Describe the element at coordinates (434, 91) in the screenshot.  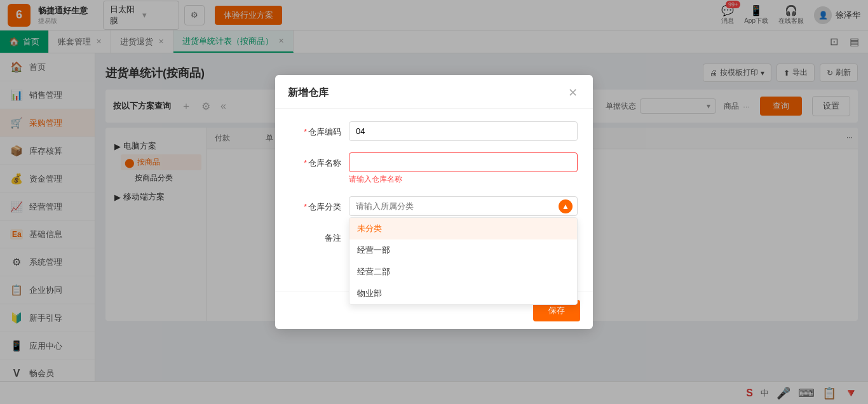
I see `modal-header: 新增仓库 ✕` at that location.